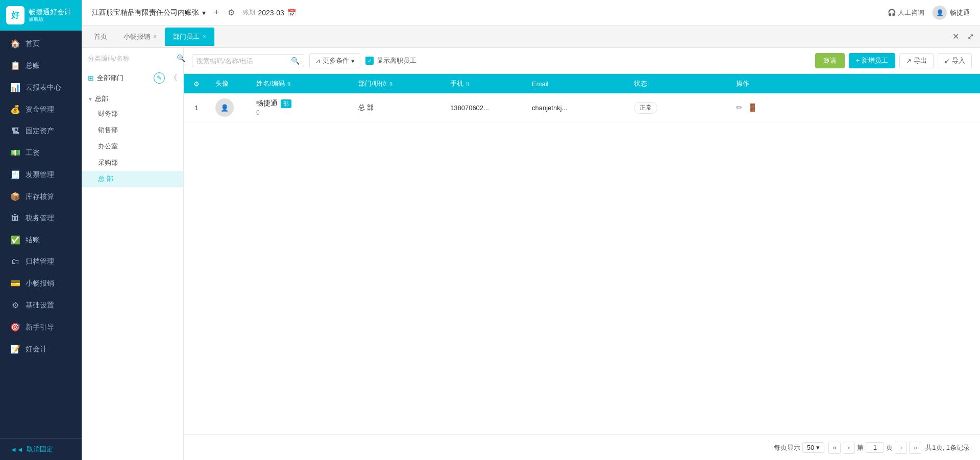 This screenshot has height=460, width=980. Describe the element at coordinates (149, 13) in the screenshot. I see `company-selector: 江西服宝精品有限责任公司内账张 ▾` at that location.